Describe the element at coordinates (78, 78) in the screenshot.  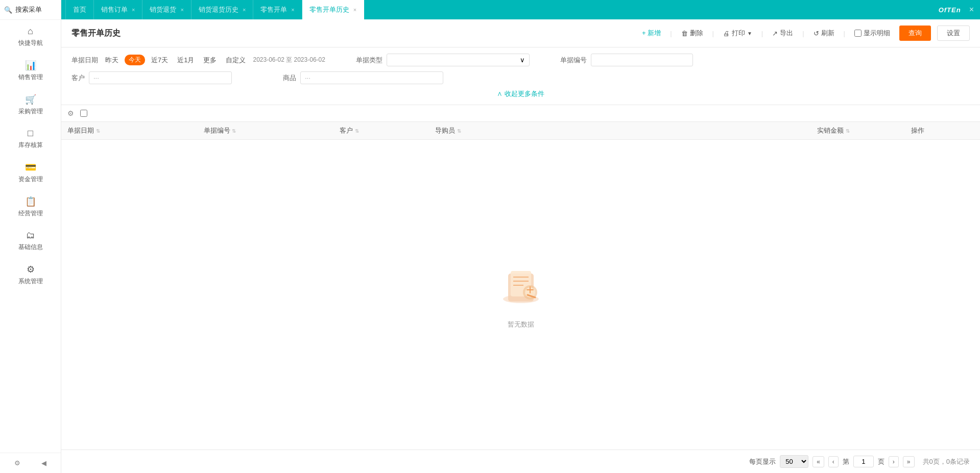
I see `filter-customer-label: 客户` at that location.